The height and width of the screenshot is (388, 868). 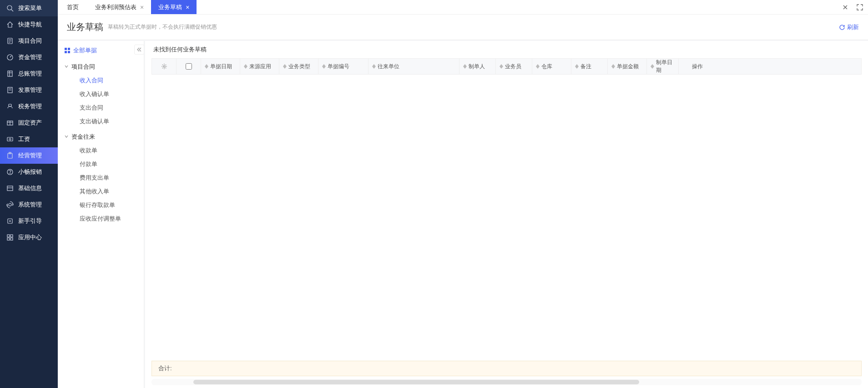 What do you see at coordinates (30, 8) in the screenshot?
I see `sidebar-item-label: 搜索菜单` at bounding box center [30, 8].